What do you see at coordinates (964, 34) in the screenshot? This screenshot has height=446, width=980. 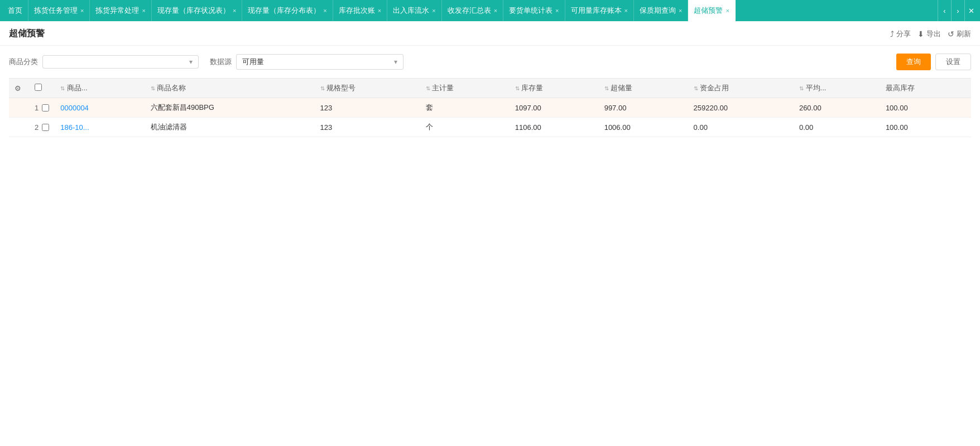 I see `refresh-label: 刷新` at bounding box center [964, 34].